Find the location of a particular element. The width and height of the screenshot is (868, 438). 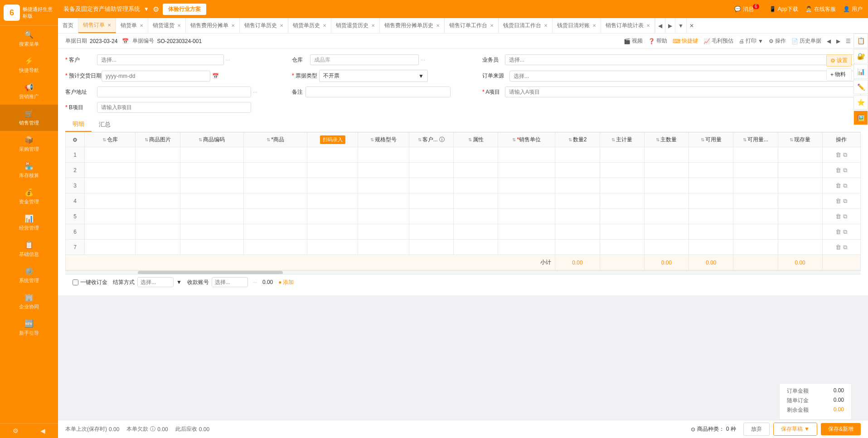

tab-statistics-close: ✕ is located at coordinates (648, 25).